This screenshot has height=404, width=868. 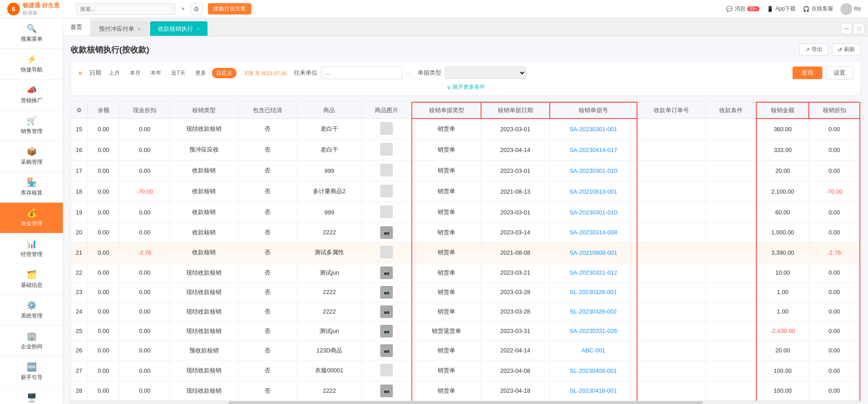 I want to click on sidebar-item-marketing: 📣 营销推广, so click(x=32, y=95).